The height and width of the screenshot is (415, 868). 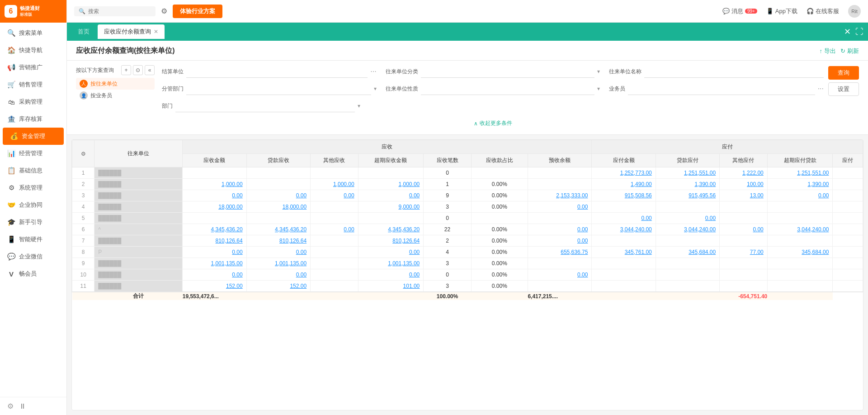 I want to click on row-ap-overdue: 3,044,240.00, so click(x=800, y=230).